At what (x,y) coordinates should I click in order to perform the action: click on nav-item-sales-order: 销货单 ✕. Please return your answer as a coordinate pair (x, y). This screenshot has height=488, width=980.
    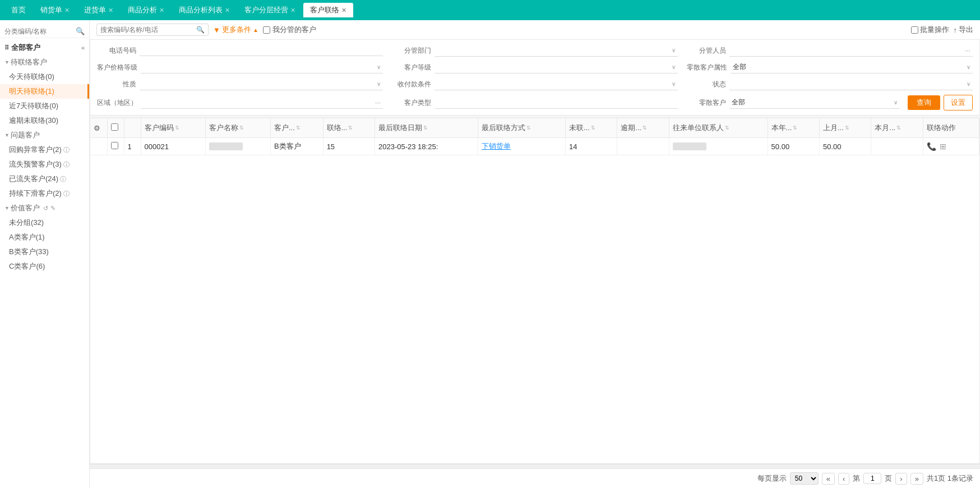
    Looking at the image, I should click on (55, 10).